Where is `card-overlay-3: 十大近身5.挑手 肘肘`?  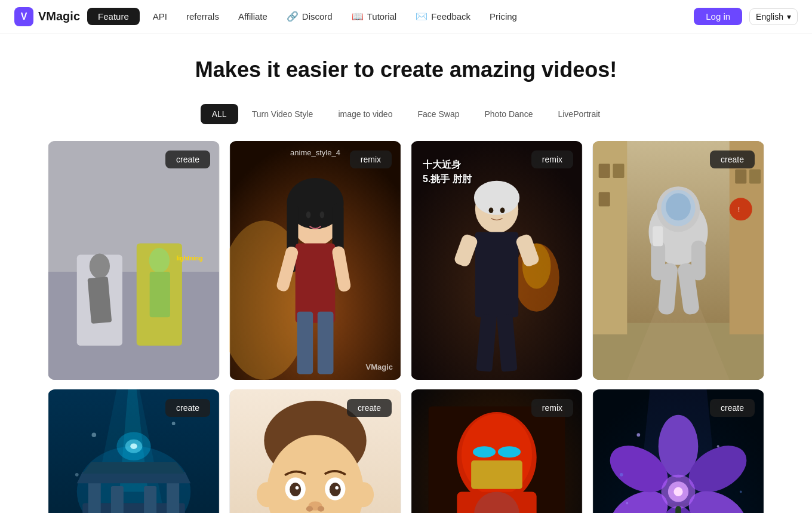 card-overlay-3: 十大近身5.挑手 肘肘 is located at coordinates (447, 172).